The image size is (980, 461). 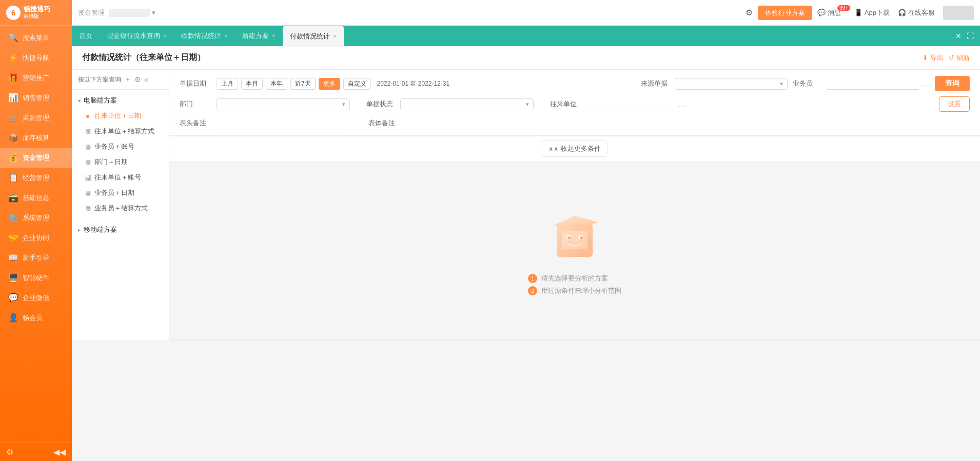 I want to click on operations-icon: 📋, so click(x=13, y=177).